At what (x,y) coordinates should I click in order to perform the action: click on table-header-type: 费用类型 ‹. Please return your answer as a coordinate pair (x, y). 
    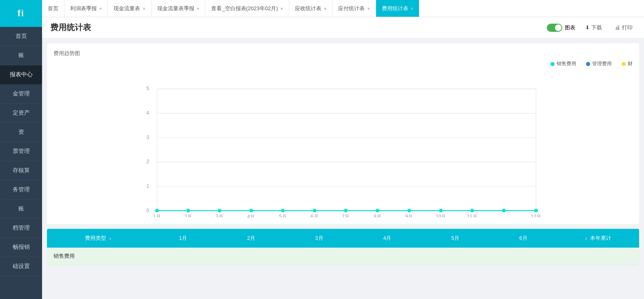
    Looking at the image, I should click on (98, 238).